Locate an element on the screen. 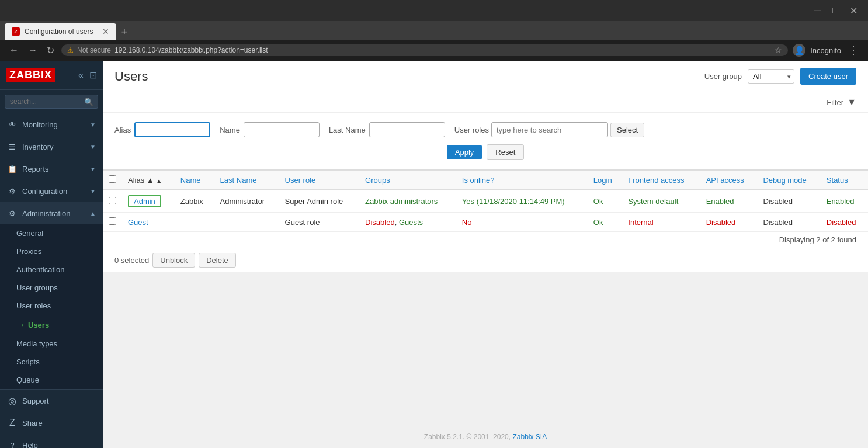 Image resolution: width=868 pixels, height=448 pixels. window-controls-right: ─ □ ✕ is located at coordinates (836, 11).